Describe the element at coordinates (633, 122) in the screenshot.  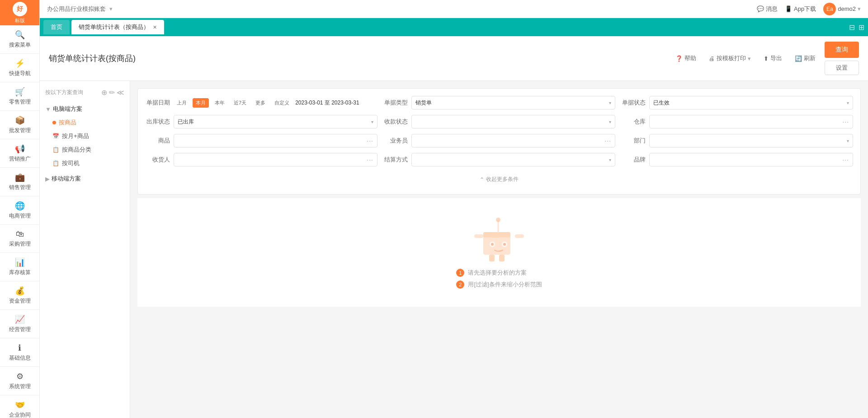
I see `storage-label: 仓库` at that location.